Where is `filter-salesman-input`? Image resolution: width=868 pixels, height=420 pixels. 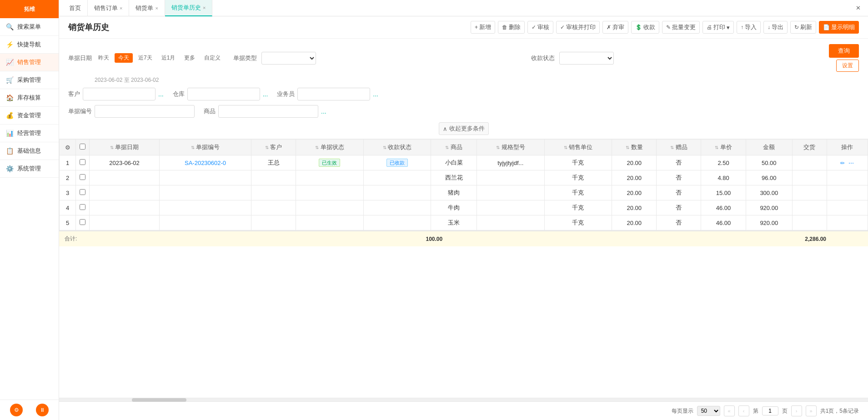
filter-salesman-input is located at coordinates (334, 94).